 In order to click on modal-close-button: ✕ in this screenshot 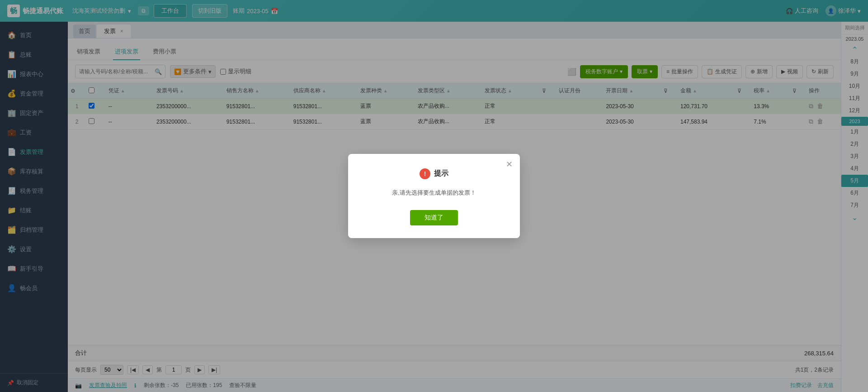, I will do `click(509, 164)`.